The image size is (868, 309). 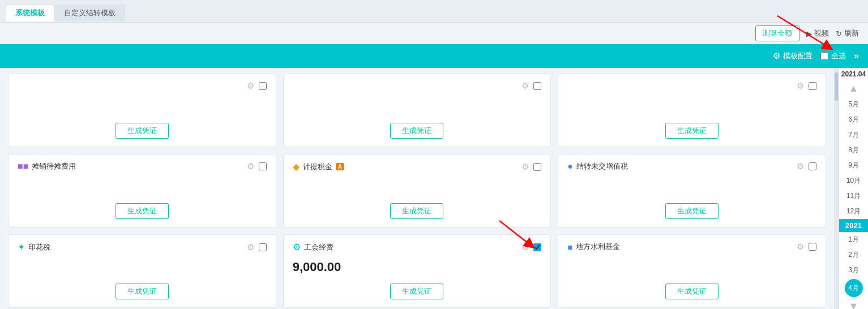 What do you see at coordinates (801, 247) in the screenshot?
I see `card-dishui-gear-icon: ⚙` at bounding box center [801, 247].